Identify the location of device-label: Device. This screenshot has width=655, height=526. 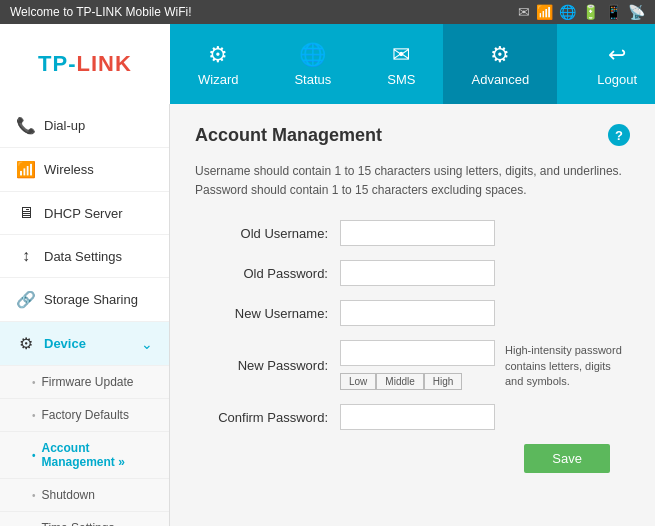
(92, 344).